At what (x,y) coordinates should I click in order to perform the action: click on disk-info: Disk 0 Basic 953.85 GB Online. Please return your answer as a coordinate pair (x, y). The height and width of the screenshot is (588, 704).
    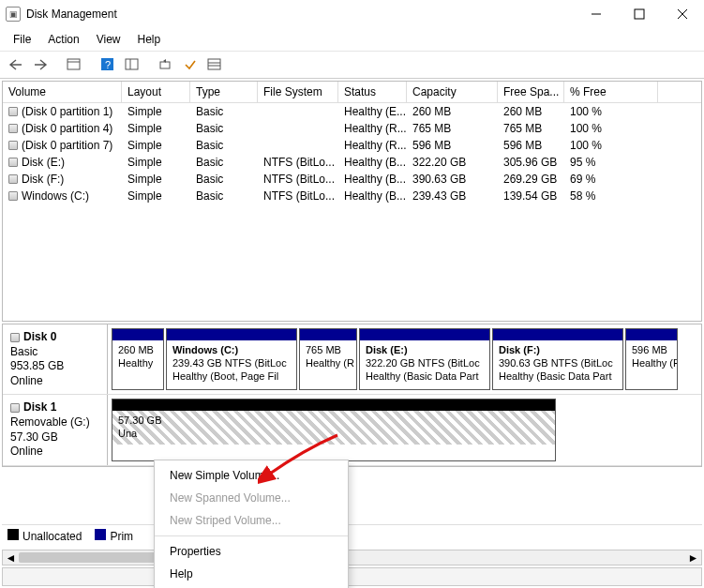
    Looking at the image, I should click on (55, 359).